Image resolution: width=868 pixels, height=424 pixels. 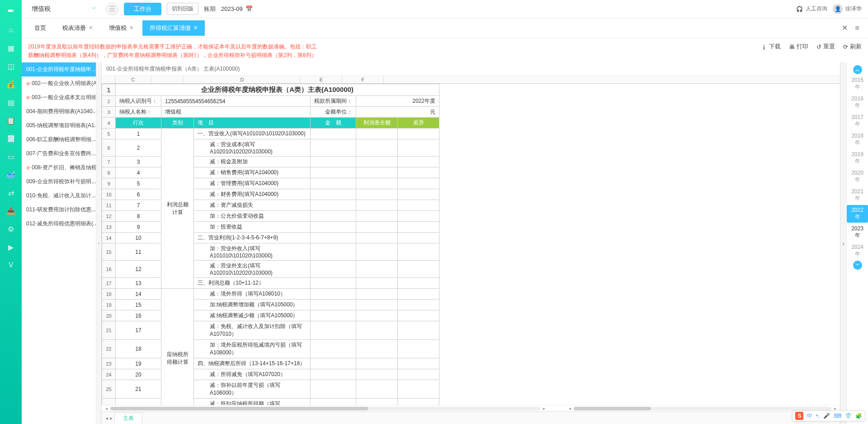 What do you see at coordinates (471, 408) in the screenshot?
I see `h-scrollbar: ◂ ▸ ◂ ▸` at bounding box center [471, 408].